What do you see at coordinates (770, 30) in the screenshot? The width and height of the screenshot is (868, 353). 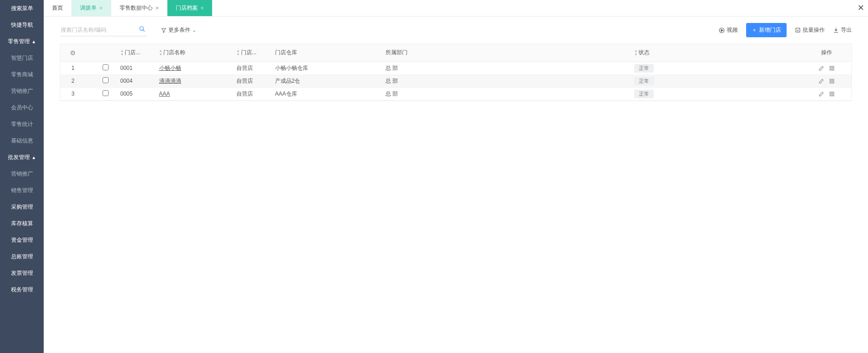 I see `add-store-label: 新增门店` at bounding box center [770, 30].